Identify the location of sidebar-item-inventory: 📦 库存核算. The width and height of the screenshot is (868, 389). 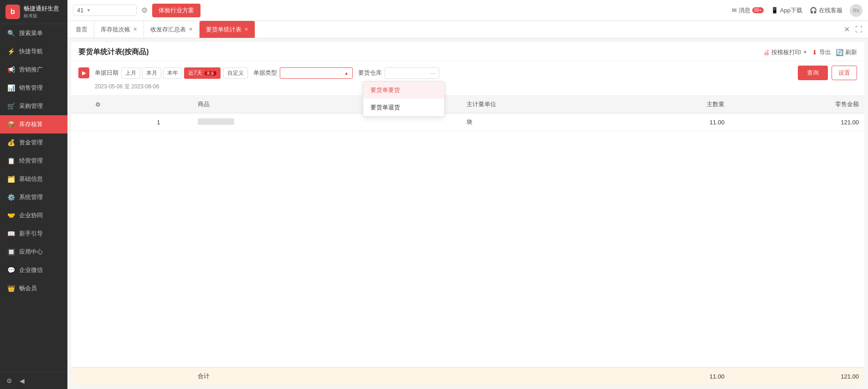
(34, 124).